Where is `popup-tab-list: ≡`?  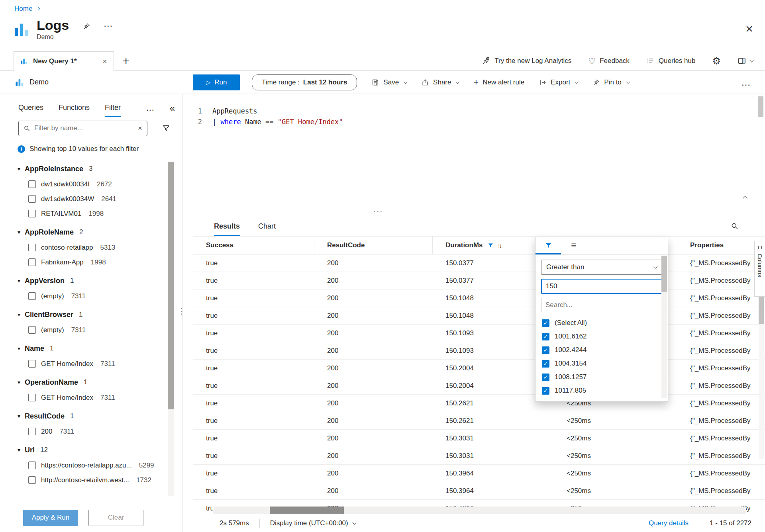 popup-tab-list: ≡ is located at coordinates (574, 246).